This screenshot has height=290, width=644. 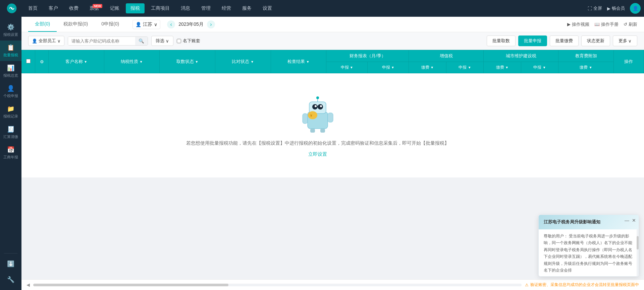 What do you see at coordinates (197, 62) in the screenshot?
I see `sort-fetch-icon: ▼` at bounding box center [197, 62].